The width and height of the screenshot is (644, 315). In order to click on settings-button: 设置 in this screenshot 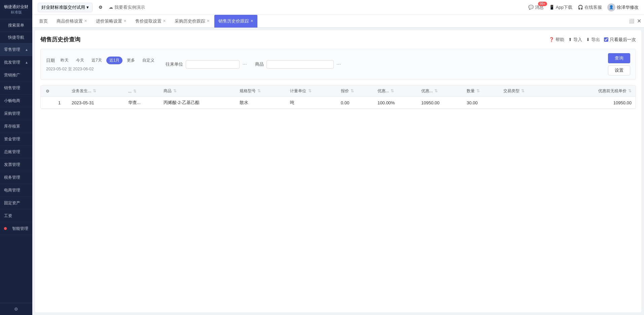, I will do `click(619, 70)`.